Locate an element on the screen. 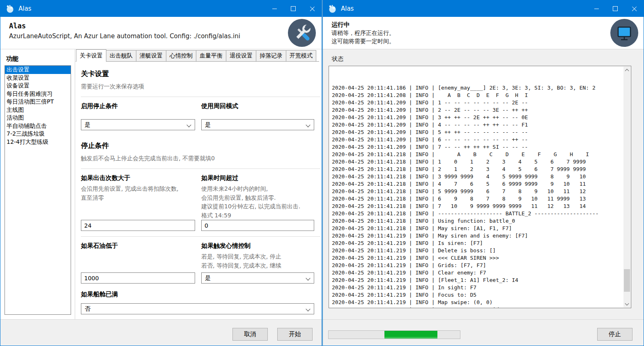  tab: 心情控制 is located at coordinates (181, 56).